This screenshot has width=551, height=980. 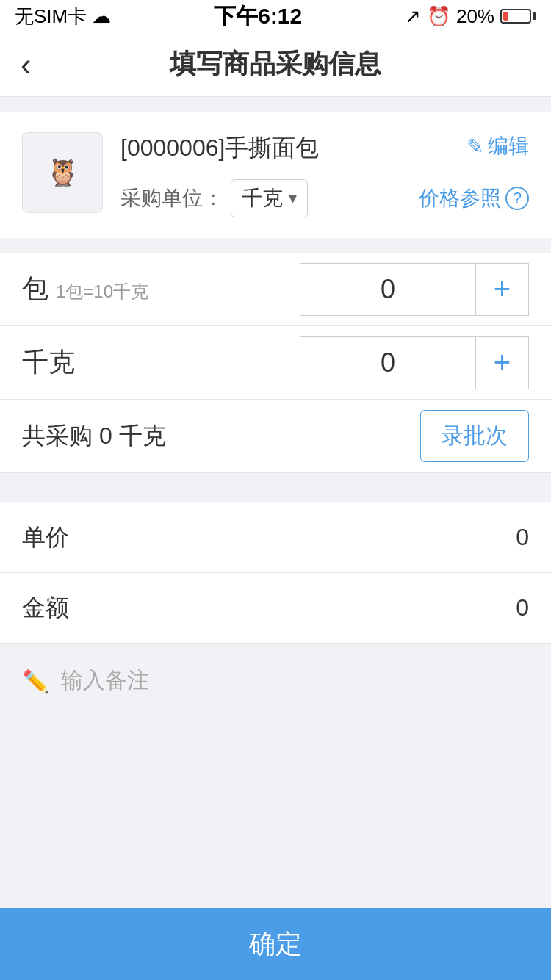 I want to click on record-batch-button: 录批次, so click(x=475, y=436).